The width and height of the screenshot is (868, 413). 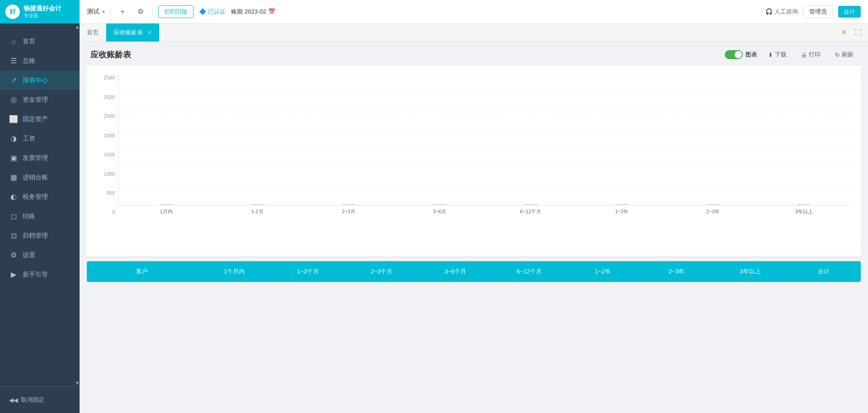 What do you see at coordinates (29, 216) in the screenshot?
I see `sidebar-label-close: 结账` at bounding box center [29, 216].